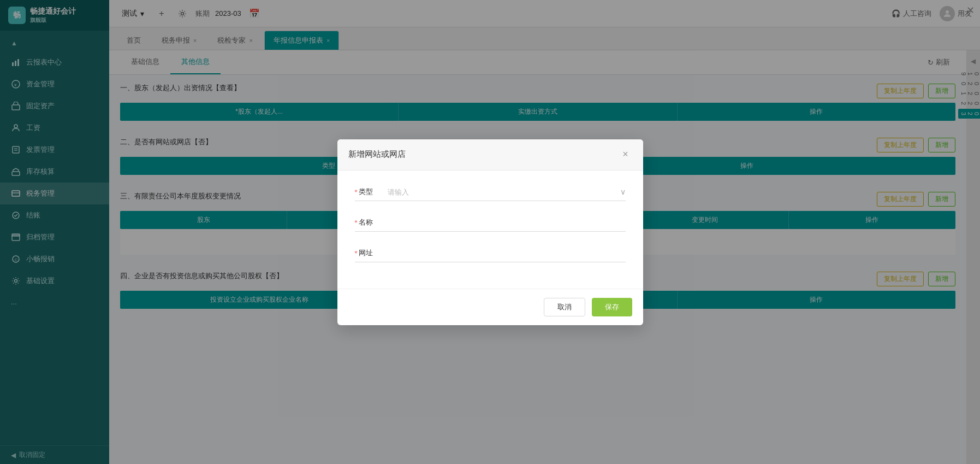 The height and width of the screenshot is (464, 980). What do you see at coordinates (490, 230) in the screenshot?
I see `modal-body: *类型 ∨ *名称` at bounding box center [490, 230].